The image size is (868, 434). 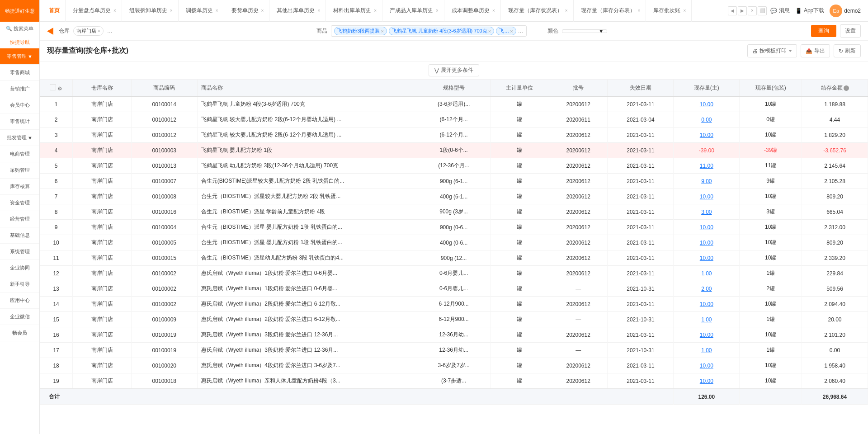 What do you see at coordinates (846, 88) in the screenshot?
I see `balance-info-icon: i` at bounding box center [846, 88].